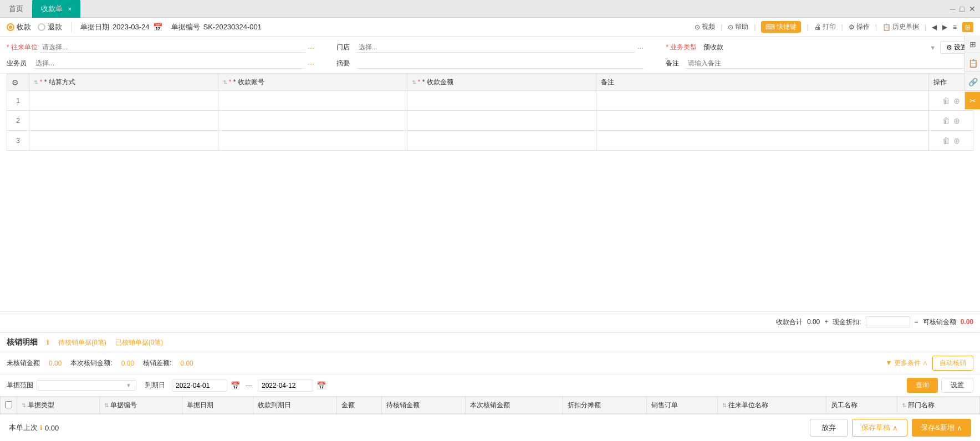 This screenshot has height=441, width=980. I want to click on biz-type-chevron: ▼, so click(932, 48).